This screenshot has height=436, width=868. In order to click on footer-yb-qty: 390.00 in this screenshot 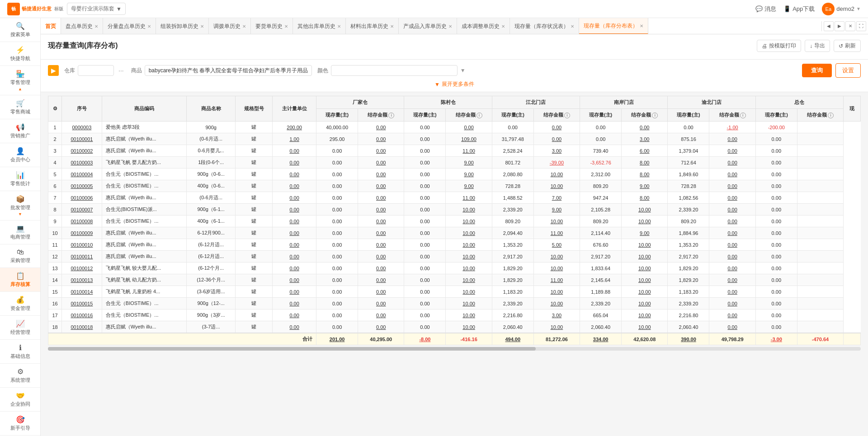, I will do `click(689, 339)`.